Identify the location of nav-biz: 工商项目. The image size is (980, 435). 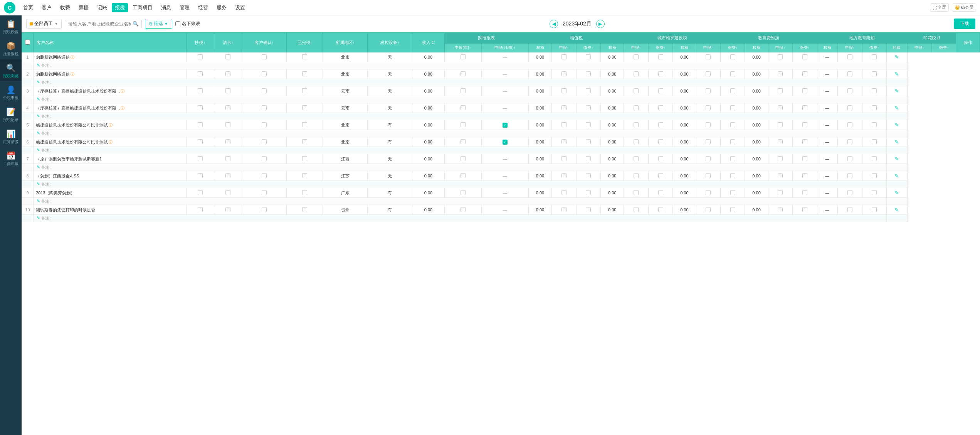
(143, 8).